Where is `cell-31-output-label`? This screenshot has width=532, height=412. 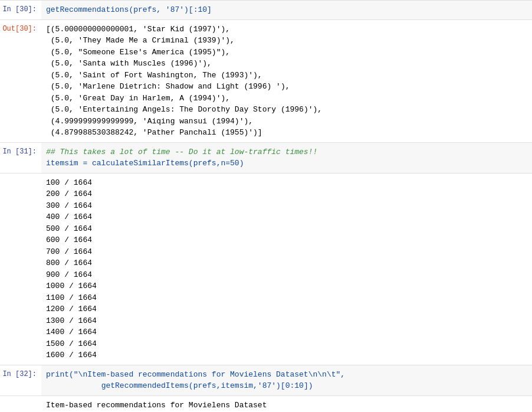
cell-31-output-label is located at coordinates (21, 269).